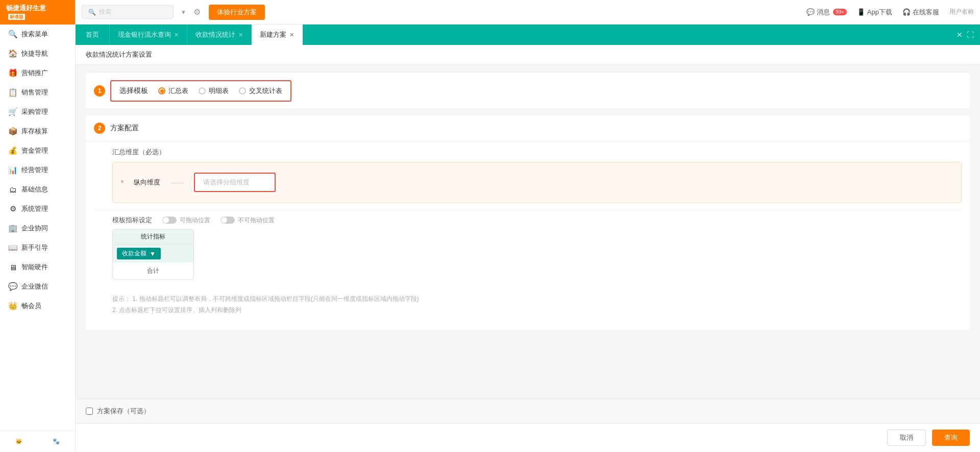  I want to click on operation-icon: 📊, so click(13, 170).